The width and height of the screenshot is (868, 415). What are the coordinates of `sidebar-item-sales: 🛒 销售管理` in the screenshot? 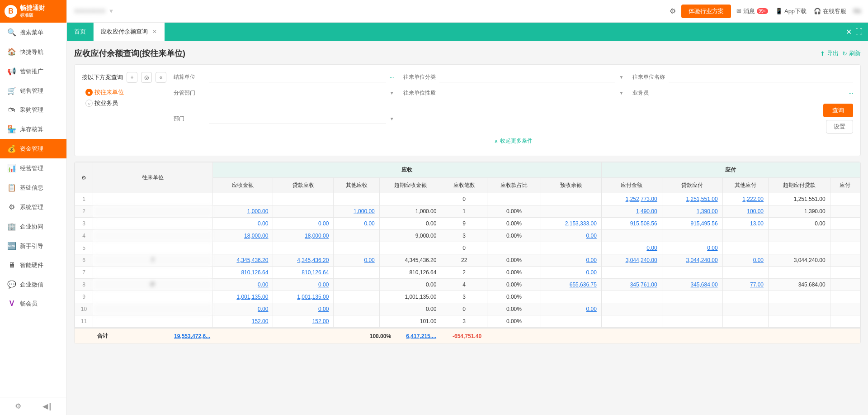 It's located at (33, 91).